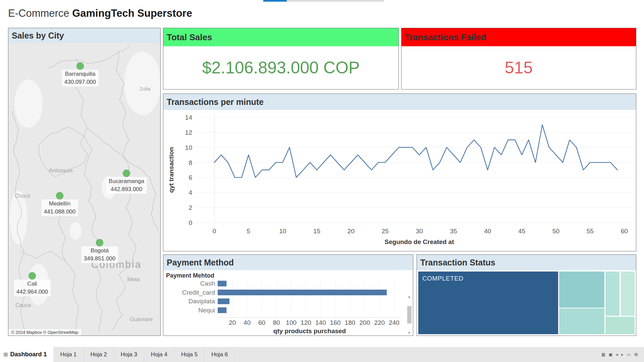 The width and height of the screenshot is (644, 362). What do you see at coordinates (603, 355) in the screenshot?
I see `sheet-sorter-icon: ▦` at bounding box center [603, 355].